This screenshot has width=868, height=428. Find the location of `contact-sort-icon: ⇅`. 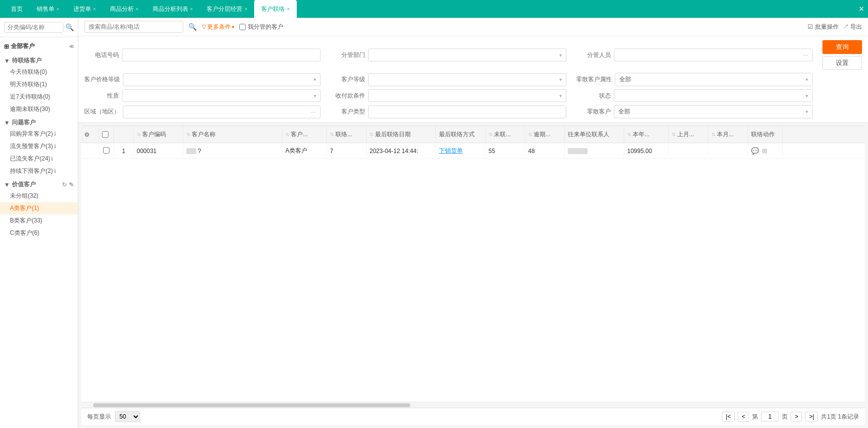

contact-sort-icon: ⇅ is located at coordinates (332, 135).